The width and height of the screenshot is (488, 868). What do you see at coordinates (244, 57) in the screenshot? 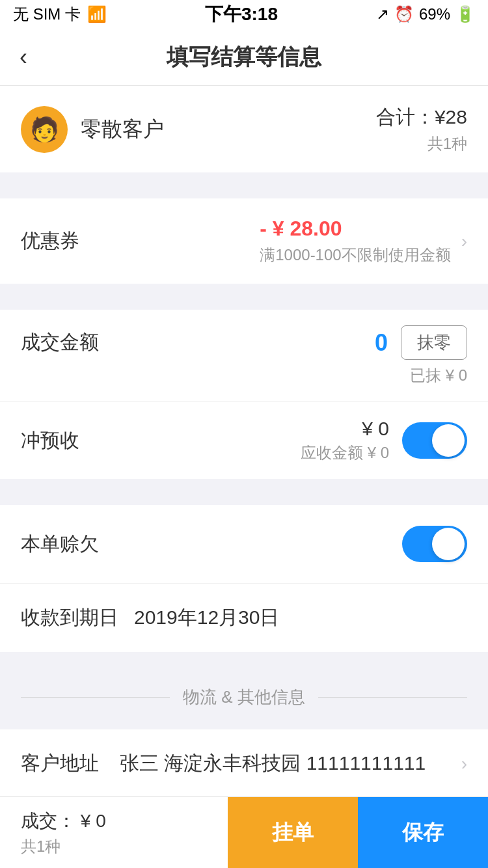
I see `page-title: 填写结算等信息` at bounding box center [244, 57].